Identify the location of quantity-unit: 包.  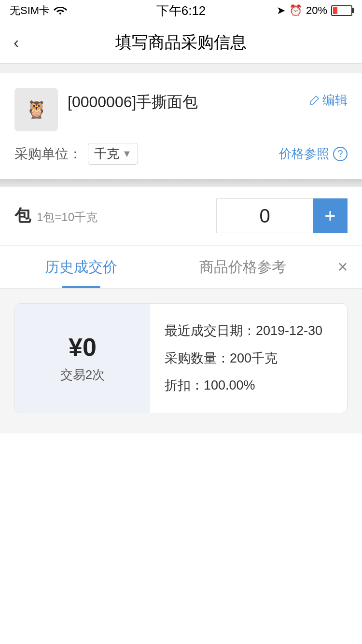
(23, 216).